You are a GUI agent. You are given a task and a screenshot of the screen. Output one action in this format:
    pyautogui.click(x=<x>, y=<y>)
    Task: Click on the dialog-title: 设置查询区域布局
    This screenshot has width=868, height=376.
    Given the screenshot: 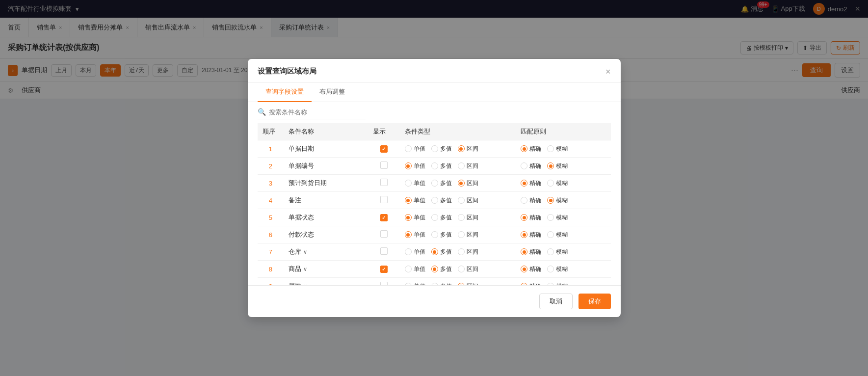 What is the action you would take?
    pyautogui.click(x=287, y=72)
    